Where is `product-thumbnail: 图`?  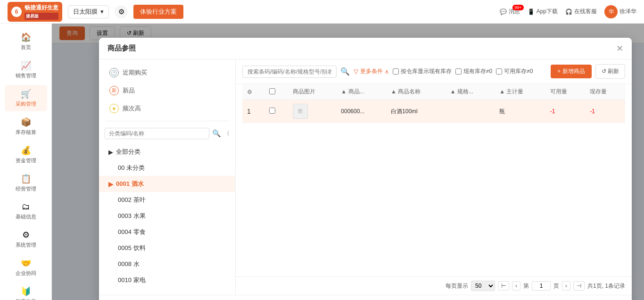
product-thumbnail: 图 is located at coordinates (300, 111).